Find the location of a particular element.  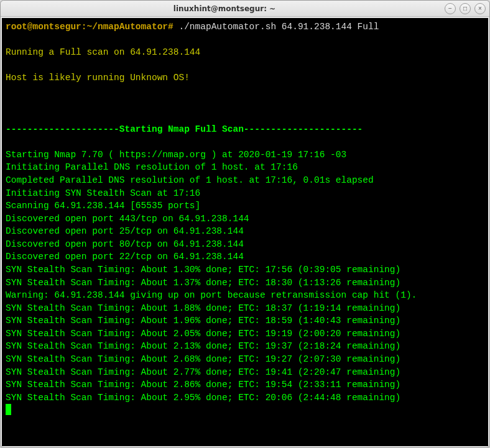

command-text: ./nmapAutomator.sh 64.91.238.144 Full is located at coordinates (279, 27).